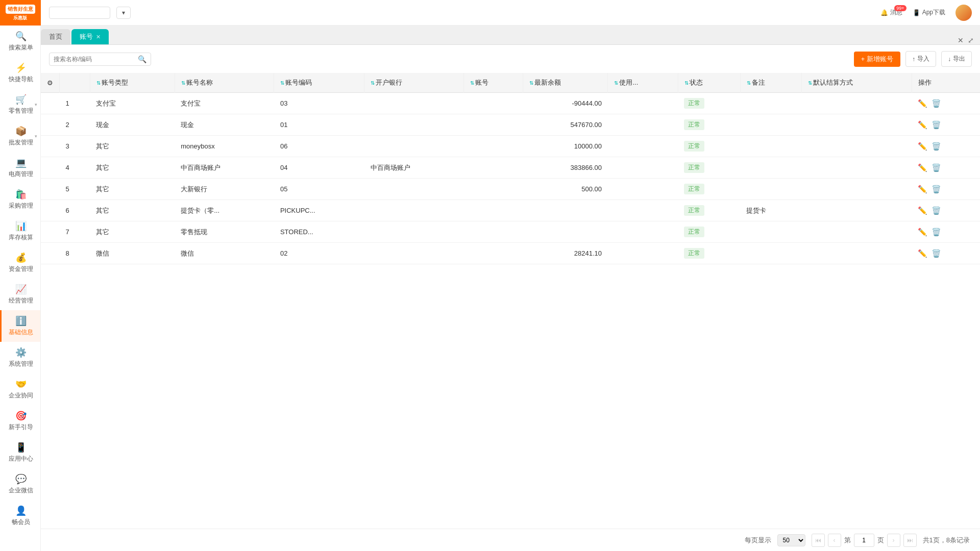 Image resolution: width=980 pixels, height=551 pixels. What do you see at coordinates (21, 47) in the screenshot?
I see `sidebar-item-label: 搜索菜单` at bounding box center [21, 47].